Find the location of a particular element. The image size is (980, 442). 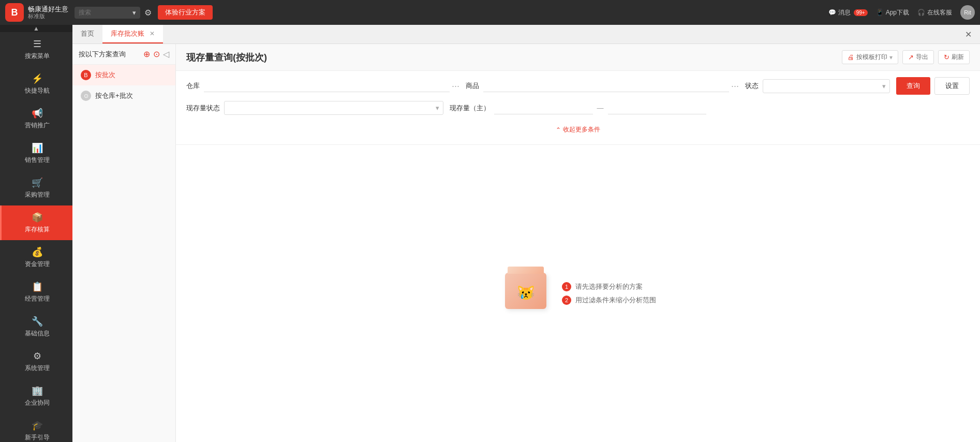

page-header: 现存量查询(按批次) 🖨 按模板打印 ▾ ↗ 导出 ↻ is located at coordinates (578, 57).